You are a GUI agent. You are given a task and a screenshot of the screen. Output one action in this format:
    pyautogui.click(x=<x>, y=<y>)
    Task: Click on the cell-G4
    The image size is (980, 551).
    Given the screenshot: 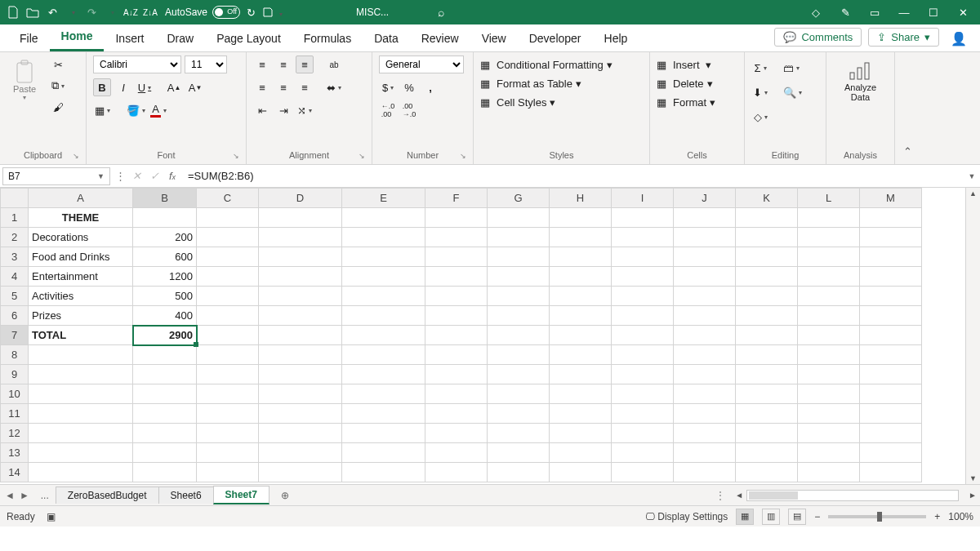 What is the action you would take?
    pyautogui.click(x=519, y=277)
    